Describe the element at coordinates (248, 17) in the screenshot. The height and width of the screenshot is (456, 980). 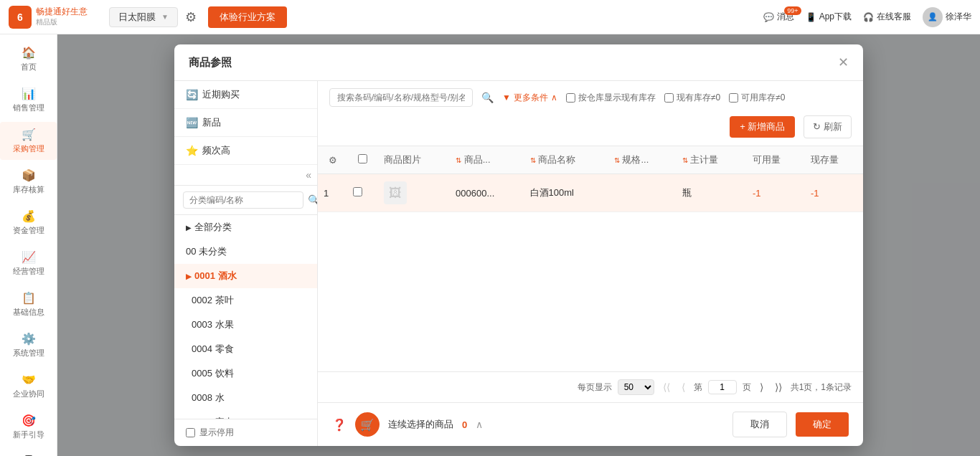
I see `trial-button: 体验行业方案` at that location.